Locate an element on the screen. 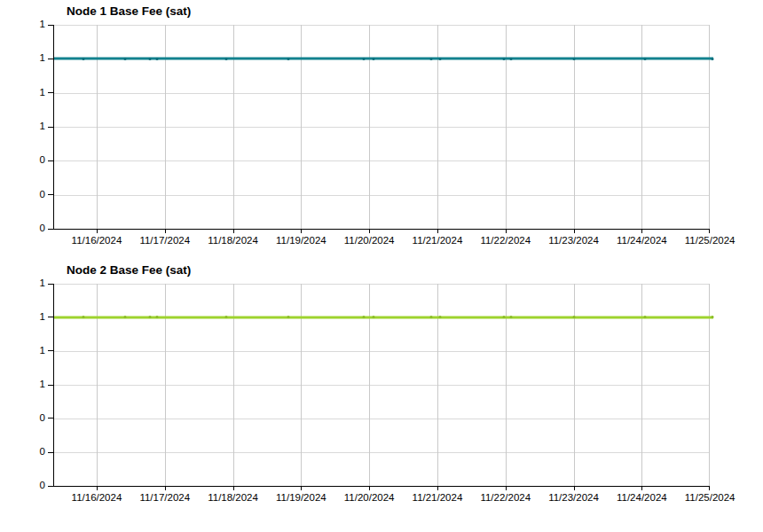  x-tick-label: 11/25/2024 is located at coordinates (710, 241).